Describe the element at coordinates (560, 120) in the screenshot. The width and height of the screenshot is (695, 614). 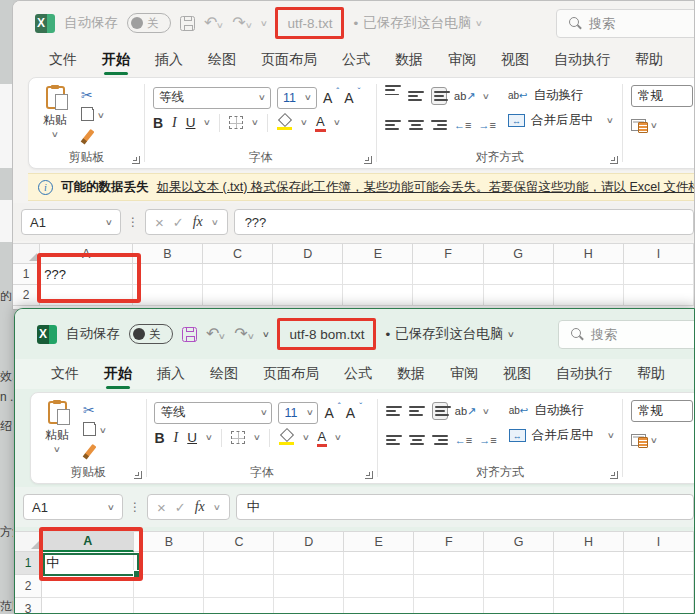
I see `merge-center-button: ↔ 合并后居中 ∨` at that location.